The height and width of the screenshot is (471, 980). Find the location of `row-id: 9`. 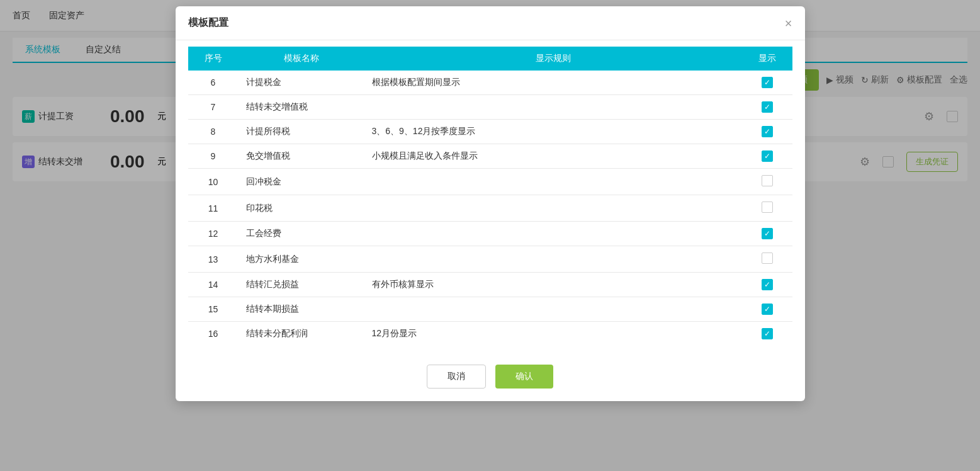

row-id: 9 is located at coordinates (213, 156).